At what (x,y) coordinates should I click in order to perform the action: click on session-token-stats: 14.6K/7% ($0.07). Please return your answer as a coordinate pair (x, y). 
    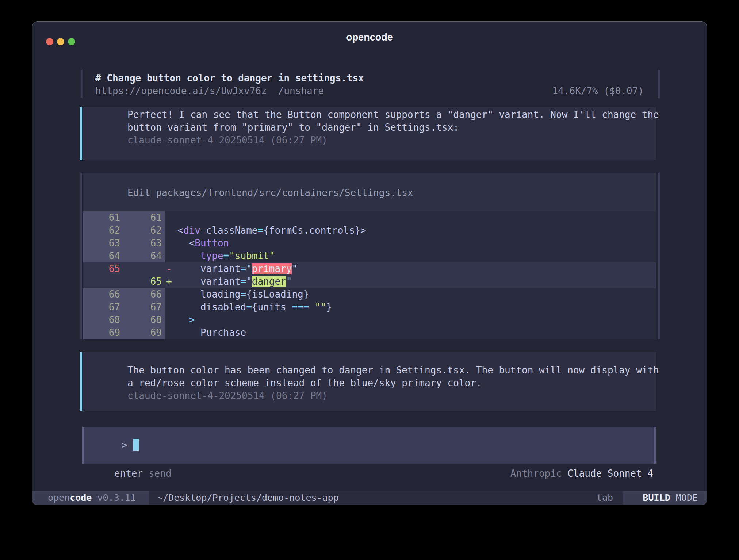
    Looking at the image, I should click on (370, 91).